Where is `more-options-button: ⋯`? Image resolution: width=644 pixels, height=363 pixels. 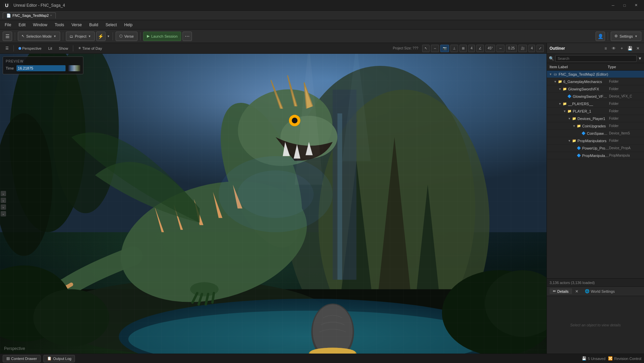
more-options-button: ⋯ is located at coordinates (187, 36).